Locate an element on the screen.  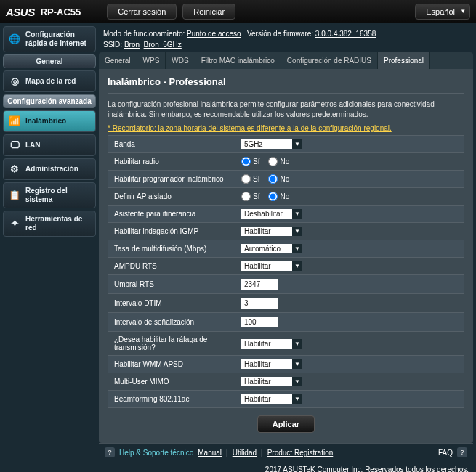
mcast-select: Automático is located at coordinates (267, 248).